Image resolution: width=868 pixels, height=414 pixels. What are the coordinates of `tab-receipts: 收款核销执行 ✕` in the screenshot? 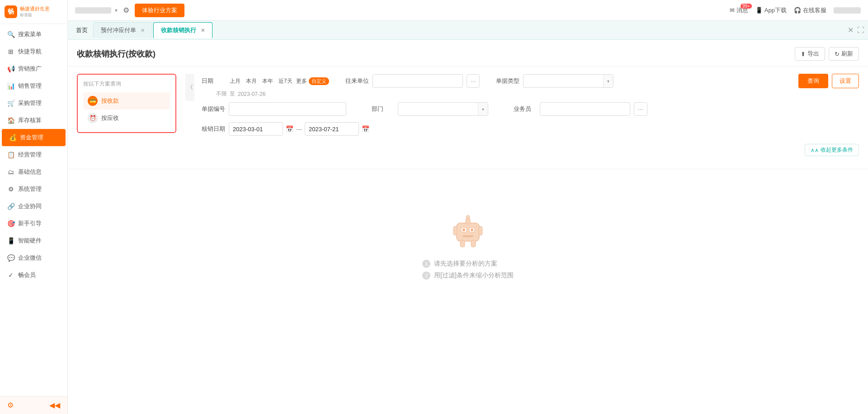 It's located at (183, 30).